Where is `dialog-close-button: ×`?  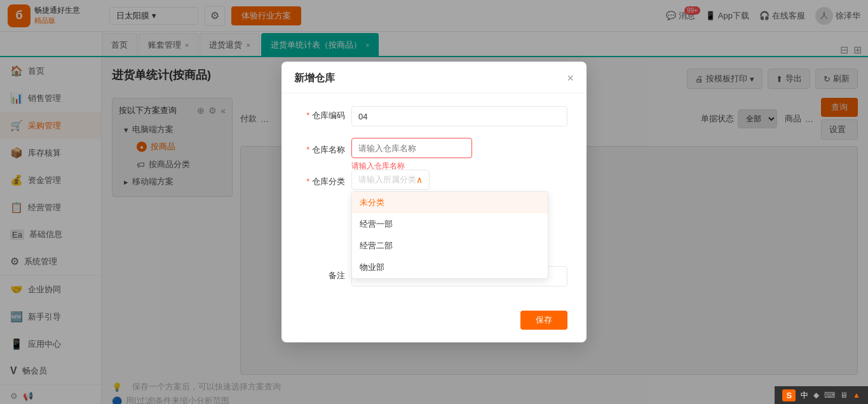
dialog-close-button: × is located at coordinates (571, 79).